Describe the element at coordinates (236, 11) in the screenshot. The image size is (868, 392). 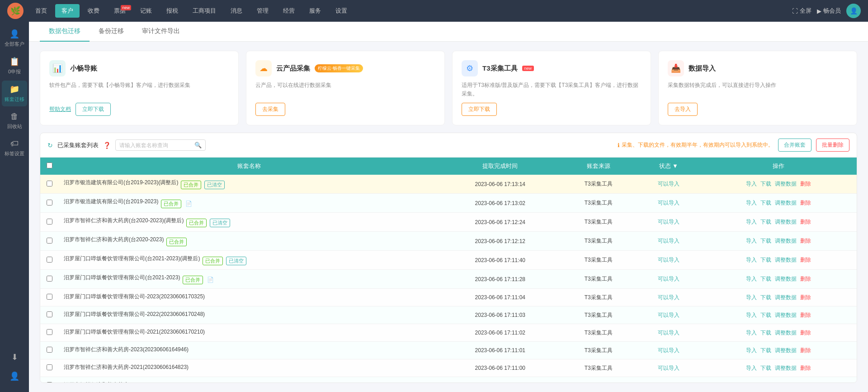
I see `nav-item-msg: 消息` at that location.